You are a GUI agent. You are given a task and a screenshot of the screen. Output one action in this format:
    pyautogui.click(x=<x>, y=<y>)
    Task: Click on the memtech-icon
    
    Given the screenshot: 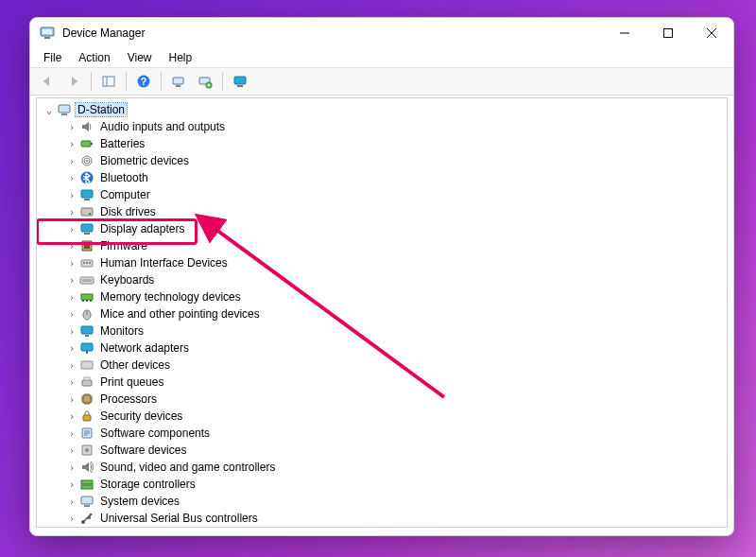 What is the action you would take?
    pyautogui.click(x=87, y=297)
    